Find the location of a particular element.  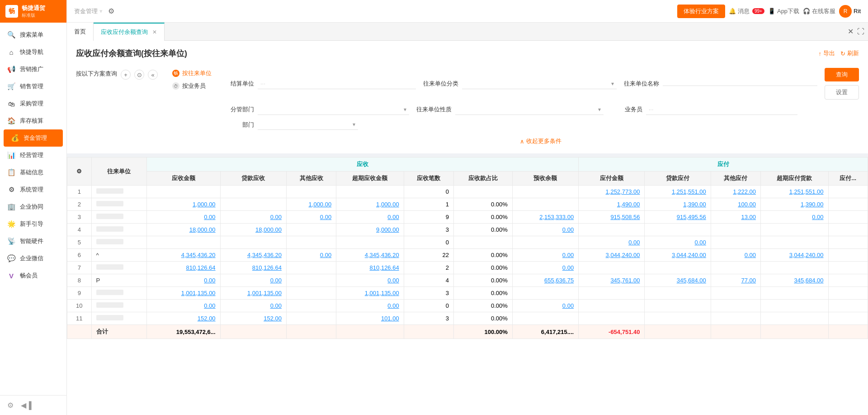

page-header-actions: ↑ 导出 ↻ 刷新 is located at coordinates (839, 53).